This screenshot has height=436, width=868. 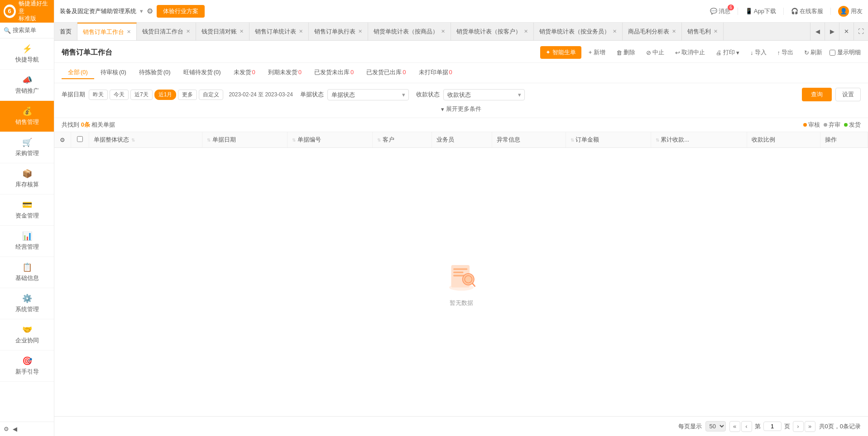 What do you see at coordinates (181, 11) in the screenshot?
I see `industry-solution-button: 体验行业方案` at bounding box center [181, 11].